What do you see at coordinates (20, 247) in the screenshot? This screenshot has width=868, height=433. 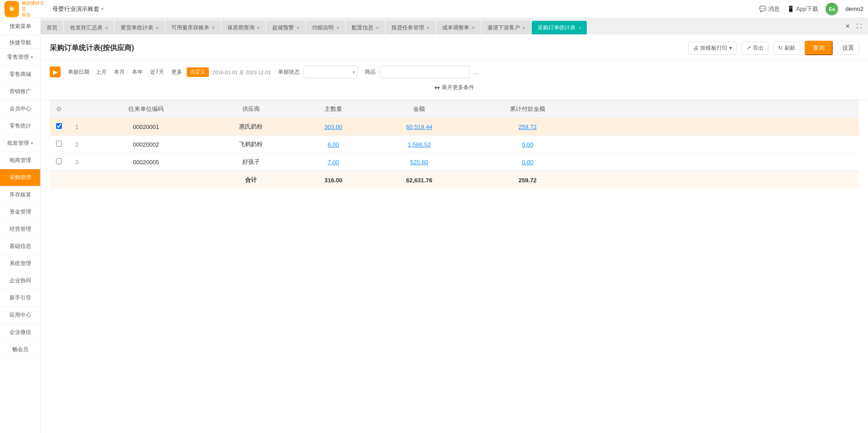 I see `sidebar-item-basic-info: 基础信息` at bounding box center [20, 247].